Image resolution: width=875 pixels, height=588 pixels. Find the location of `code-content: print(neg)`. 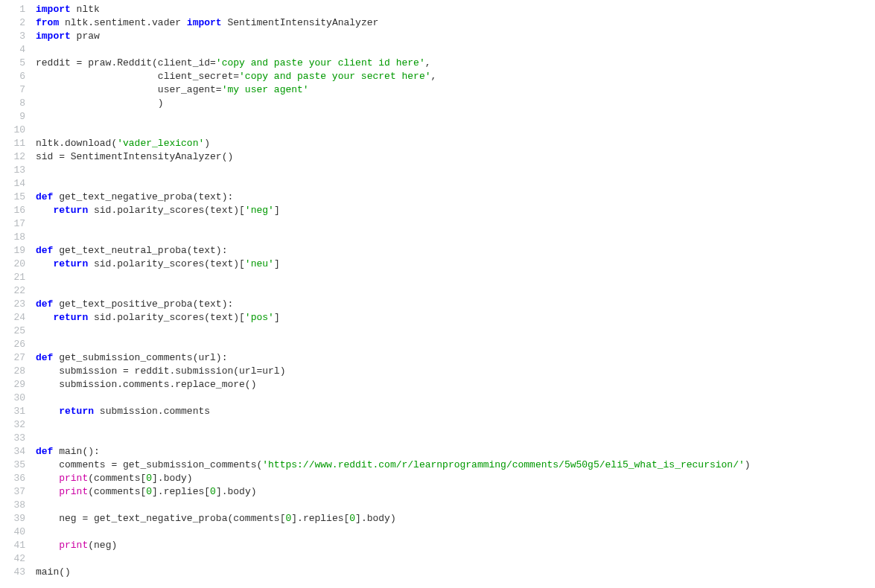

code-content: print(neg) is located at coordinates (456, 546).